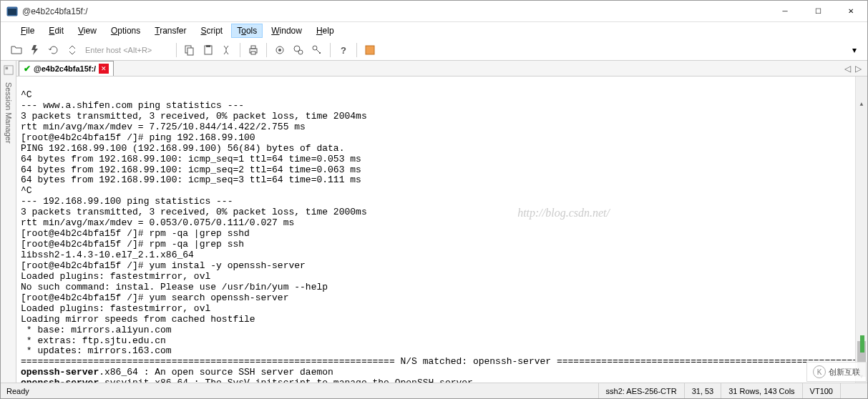  I want to click on status-position: 31, 53, so click(703, 390).